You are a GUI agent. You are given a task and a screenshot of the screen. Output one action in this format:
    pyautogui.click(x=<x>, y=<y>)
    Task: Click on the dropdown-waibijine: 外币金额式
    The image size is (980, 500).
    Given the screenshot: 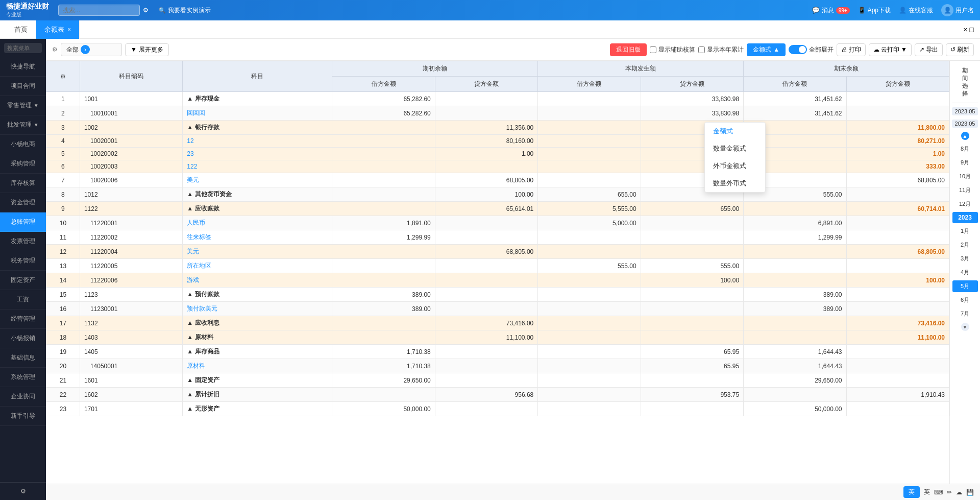 What is the action you would take?
    pyautogui.click(x=735, y=166)
    